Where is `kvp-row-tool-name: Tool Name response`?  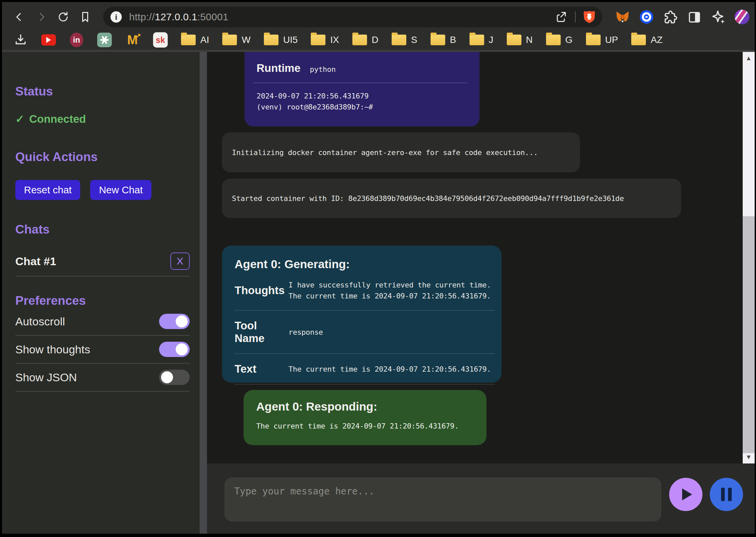 kvp-row-tool-name: Tool Name response is located at coordinates (365, 332).